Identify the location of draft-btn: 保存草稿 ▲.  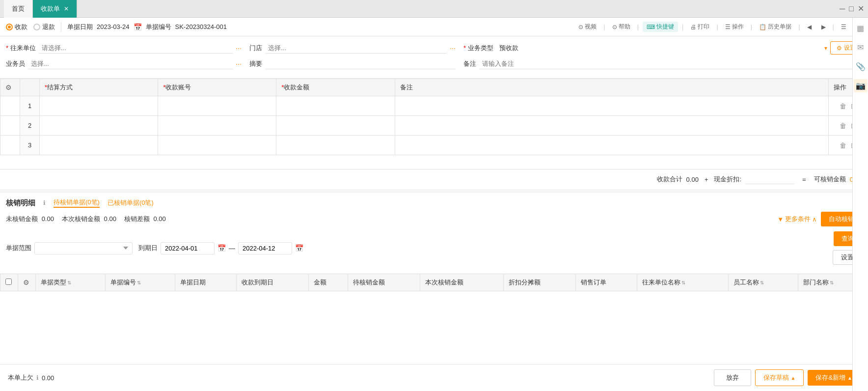
(780, 378).